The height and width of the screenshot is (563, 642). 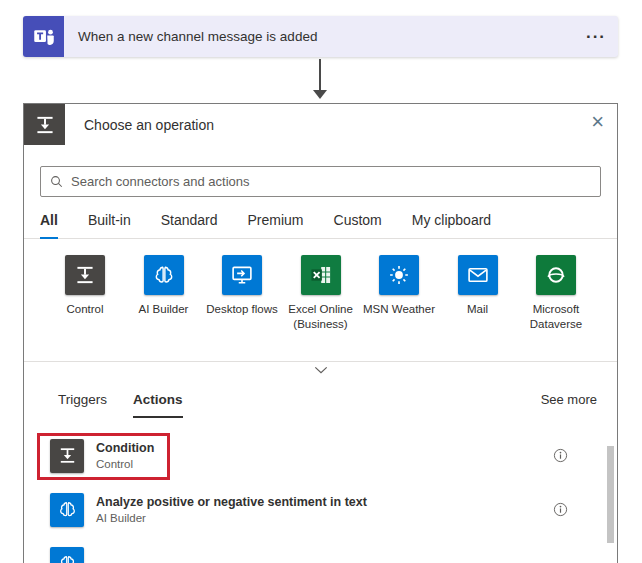 What do you see at coordinates (164, 310) in the screenshot?
I see `connector-label: AI Builder` at bounding box center [164, 310].